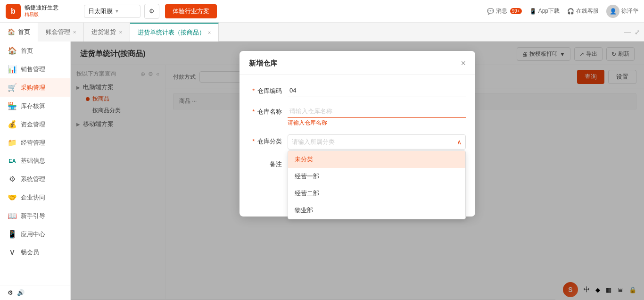 The width and height of the screenshot is (644, 300). What do you see at coordinates (35, 88) in the screenshot?
I see `sidebar-item-purchase: 🛒 采购管理` at bounding box center [35, 88].